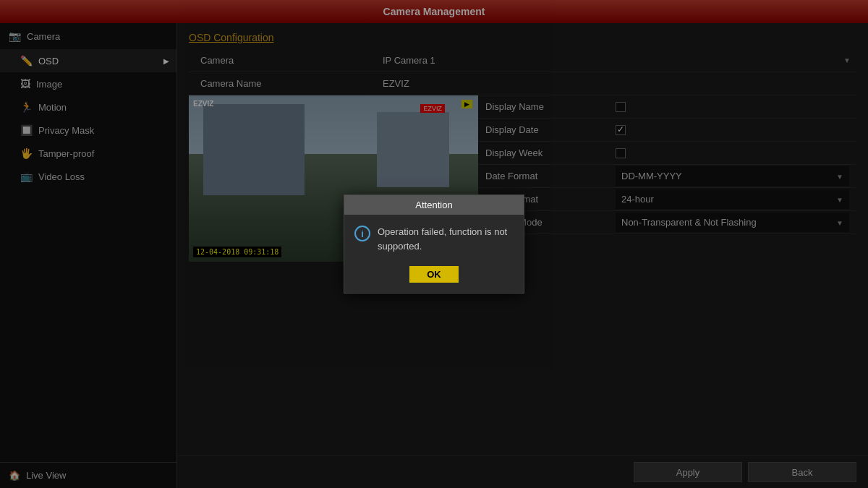 The width and height of the screenshot is (868, 488). Describe the element at coordinates (446, 239) in the screenshot. I see `dialog-message: Operation failed, function is not suppor…` at that location.